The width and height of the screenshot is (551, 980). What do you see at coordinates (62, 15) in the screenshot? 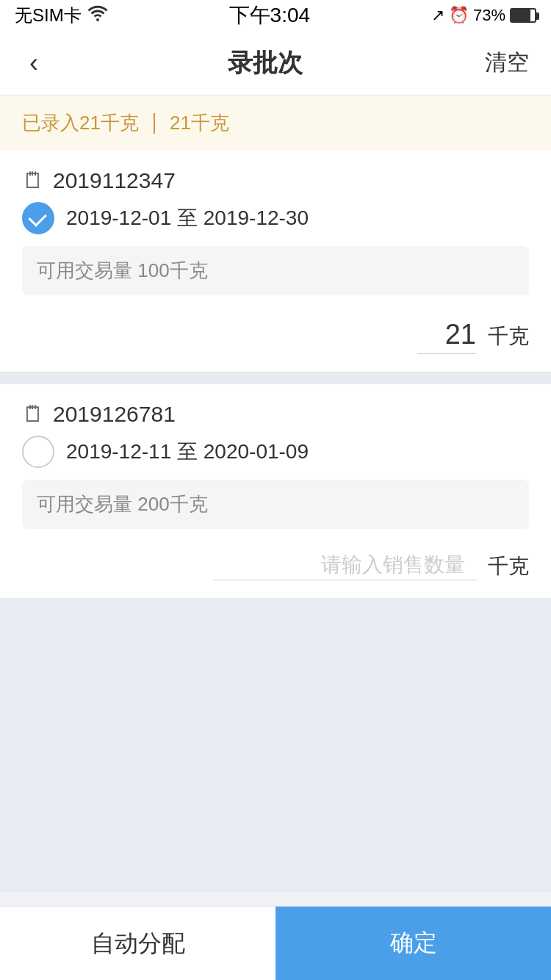
I see `status-left: 无SIM卡` at bounding box center [62, 15].